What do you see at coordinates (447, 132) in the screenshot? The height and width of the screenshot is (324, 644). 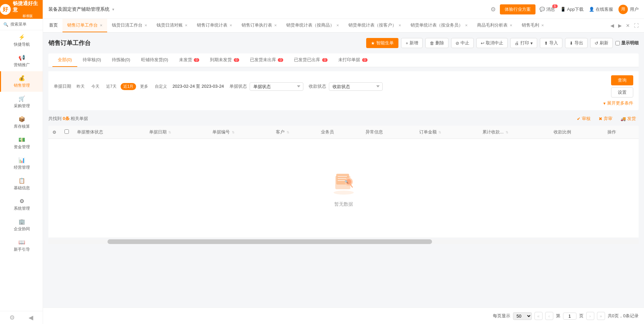 I see `col-header-amount: 订单金额 ⇅` at bounding box center [447, 132].